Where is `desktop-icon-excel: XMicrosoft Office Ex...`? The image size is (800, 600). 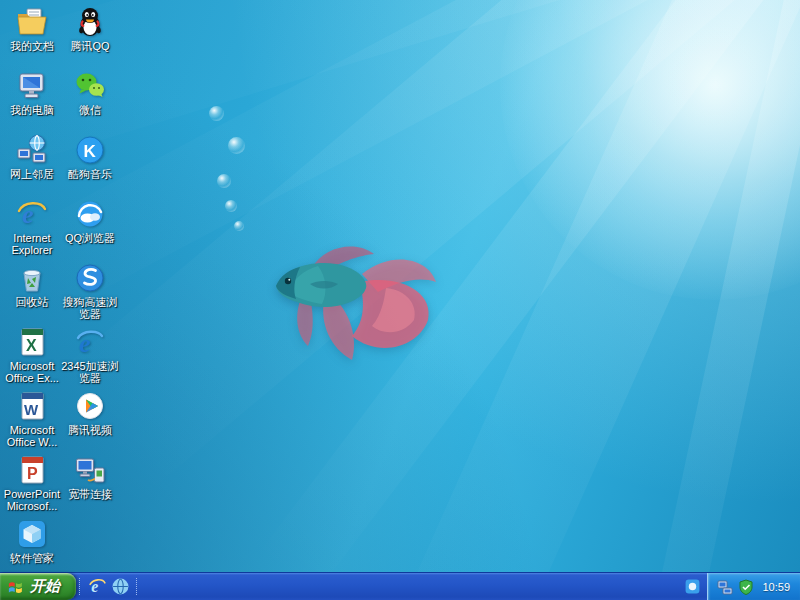 desktop-icon-excel: XMicrosoft Office Ex... is located at coordinates (32, 358).